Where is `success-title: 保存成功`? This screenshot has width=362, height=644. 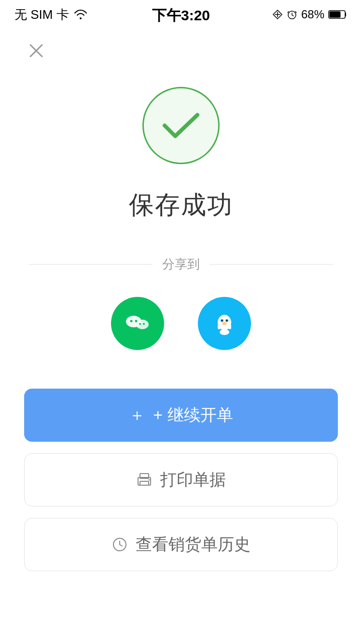
success-title: 保存成功 is located at coordinates (181, 205).